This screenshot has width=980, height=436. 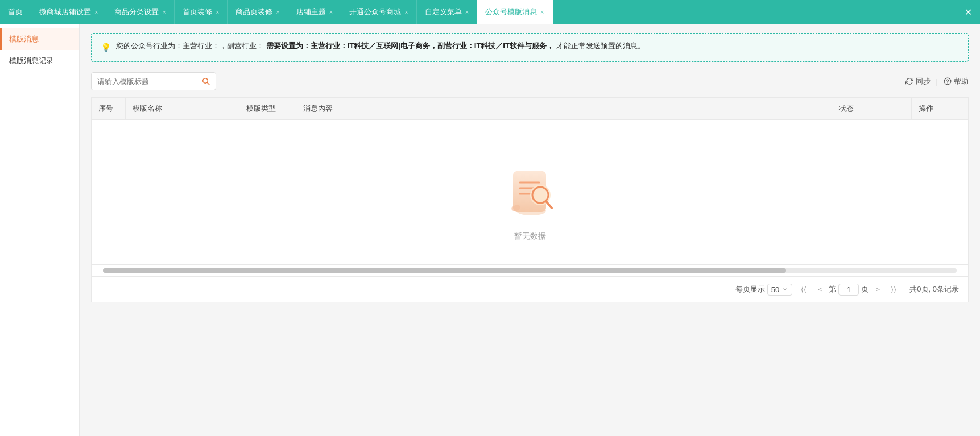 What do you see at coordinates (258, 12) in the screenshot?
I see `tab-product-decor: 商品页装修 ×` at bounding box center [258, 12].